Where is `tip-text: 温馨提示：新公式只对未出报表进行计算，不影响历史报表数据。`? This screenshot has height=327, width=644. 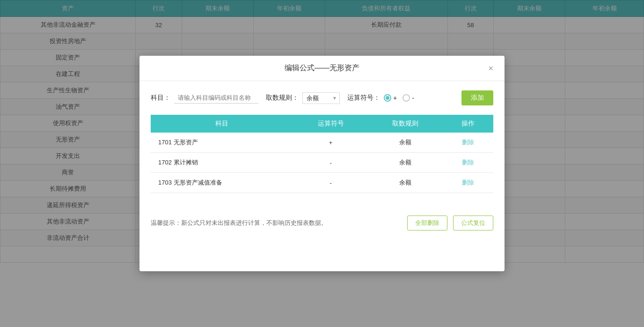
tip-text: 温馨提示：新公式只对未出报表进行计算，不影响历史报表数据。 is located at coordinates (239, 223).